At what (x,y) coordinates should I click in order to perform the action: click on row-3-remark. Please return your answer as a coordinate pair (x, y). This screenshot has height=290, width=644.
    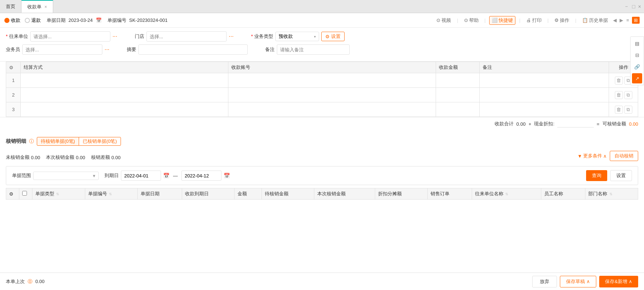
    Looking at the image, I should click on (544, 110).